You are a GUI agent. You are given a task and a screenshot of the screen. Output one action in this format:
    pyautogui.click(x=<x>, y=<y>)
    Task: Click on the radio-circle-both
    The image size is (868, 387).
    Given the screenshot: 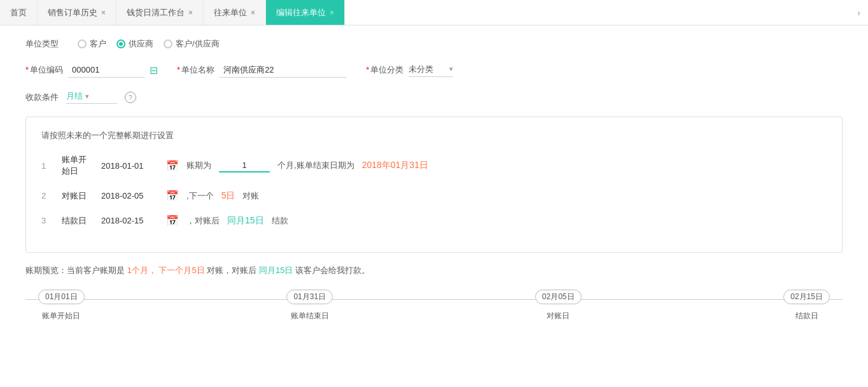 What is the action you would take?
    pyautogui.click(x=168, y=44)
    